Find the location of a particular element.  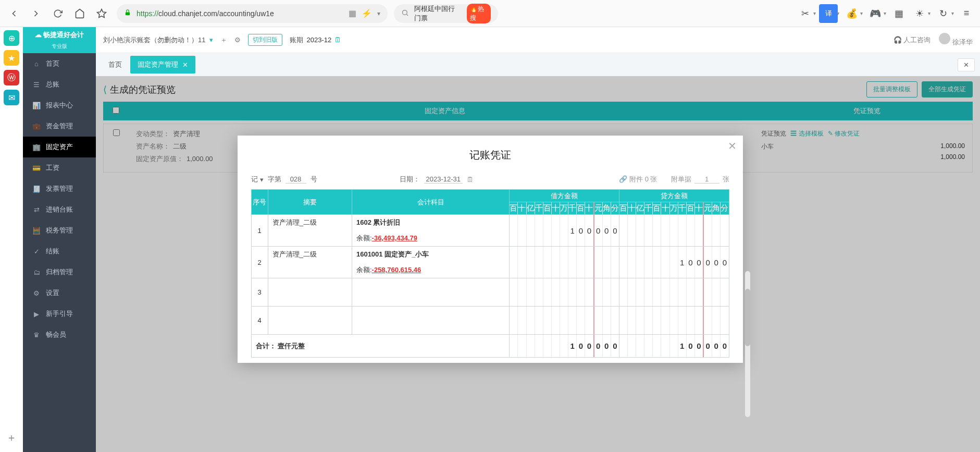

grid-icon: ▦ is located at coordinates (899, 14).